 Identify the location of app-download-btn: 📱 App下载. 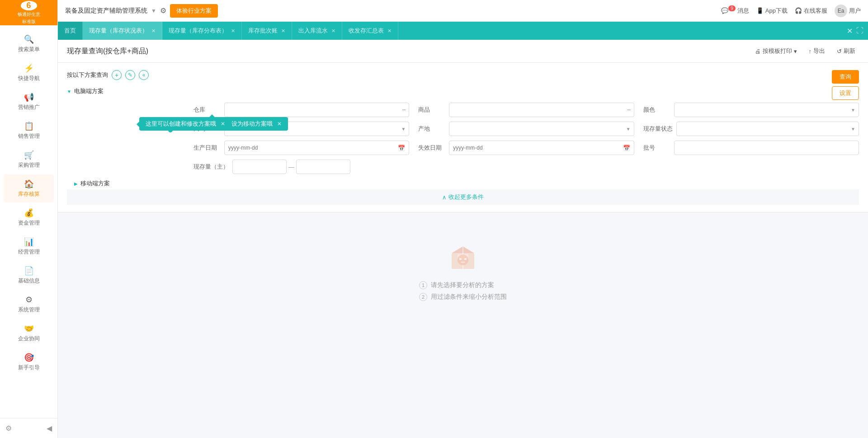
(772, 11).